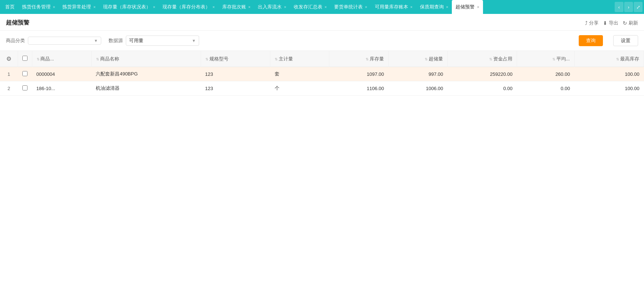 The image size is (644, 293). Describe the element at coordinates (322, 22) in the screenshot. I see `page-header: 超储预警 ⤴ 分享 ⬇ 导出 ↻ 刷新` at that location.